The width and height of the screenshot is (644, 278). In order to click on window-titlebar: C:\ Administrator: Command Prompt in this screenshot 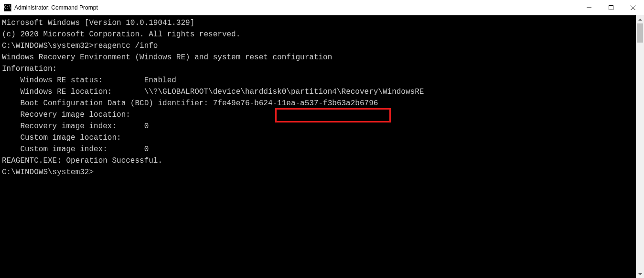, I will do `click(322, 8)`.